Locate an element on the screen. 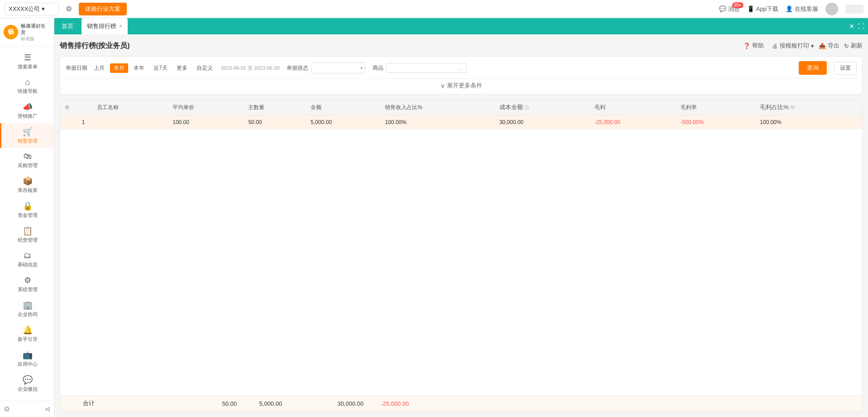 Image resolution: width=868 pixels, height=417 pixels. th-settings: ⚙ is located at coordinates (67, 108).